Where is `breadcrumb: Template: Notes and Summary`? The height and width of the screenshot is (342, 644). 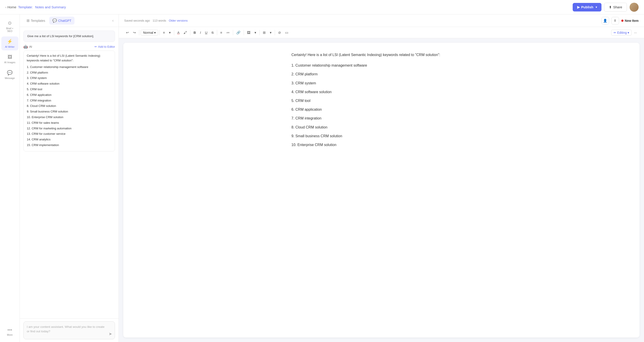
breadcrumb: Template: Notes and Summary is located at coordinates (42, 7).